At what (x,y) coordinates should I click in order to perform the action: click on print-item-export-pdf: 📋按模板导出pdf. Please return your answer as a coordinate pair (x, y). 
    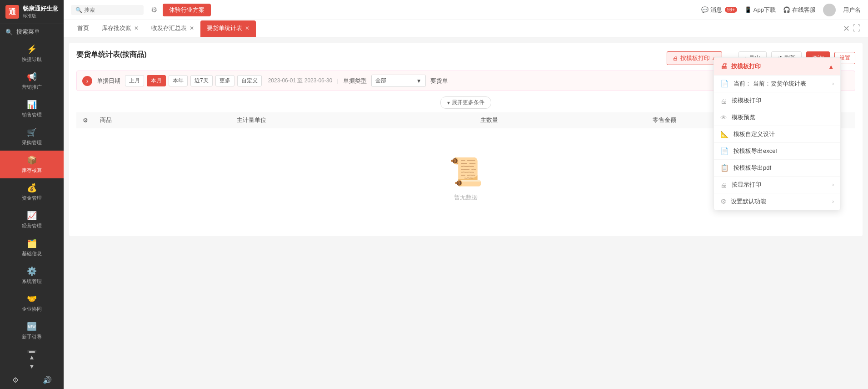
    Looking at the image, I should click on (777, 167).